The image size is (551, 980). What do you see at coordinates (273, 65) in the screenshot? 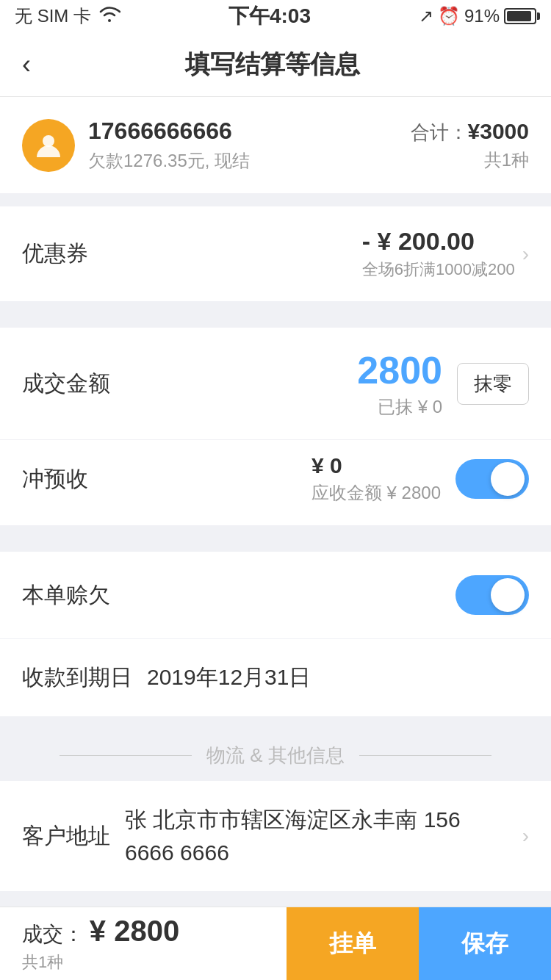
I see `page-title: 填写结算等信息` at bounding box center [273, 65].